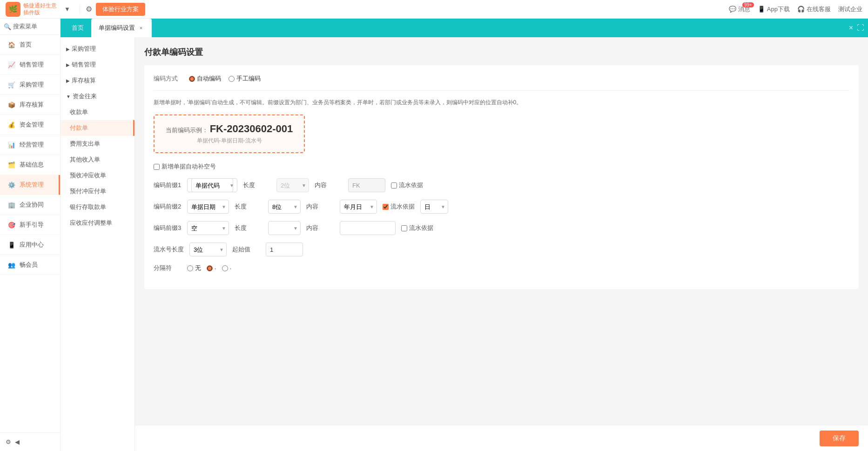 The width and height of the screenshot is (868, 451). Describe the element at coordinates (740, 9) in the screenshot. I see `message-btn: 💬 消息 99+` at that location.